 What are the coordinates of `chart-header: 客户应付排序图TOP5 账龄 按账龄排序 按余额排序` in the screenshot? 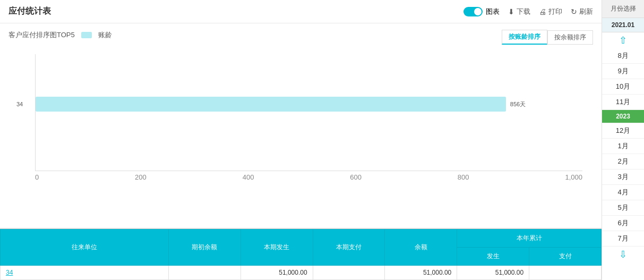 It's located at (300, 37).